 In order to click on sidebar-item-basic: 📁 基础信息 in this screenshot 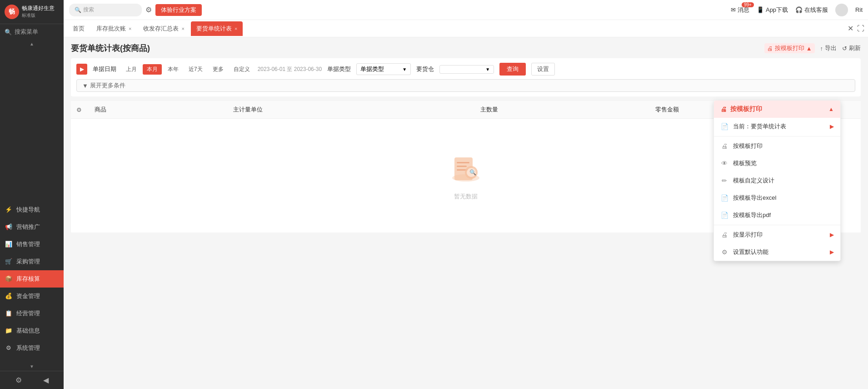, I will do `click(32, 331)`.